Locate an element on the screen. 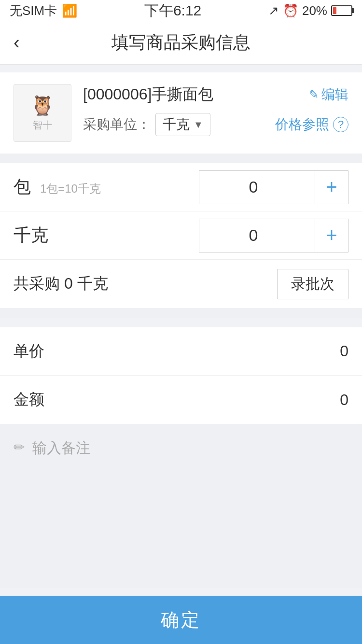 The width and height of the screenshot is (362, 644). price-help-icon: ? is located at coordinates (341, 125).